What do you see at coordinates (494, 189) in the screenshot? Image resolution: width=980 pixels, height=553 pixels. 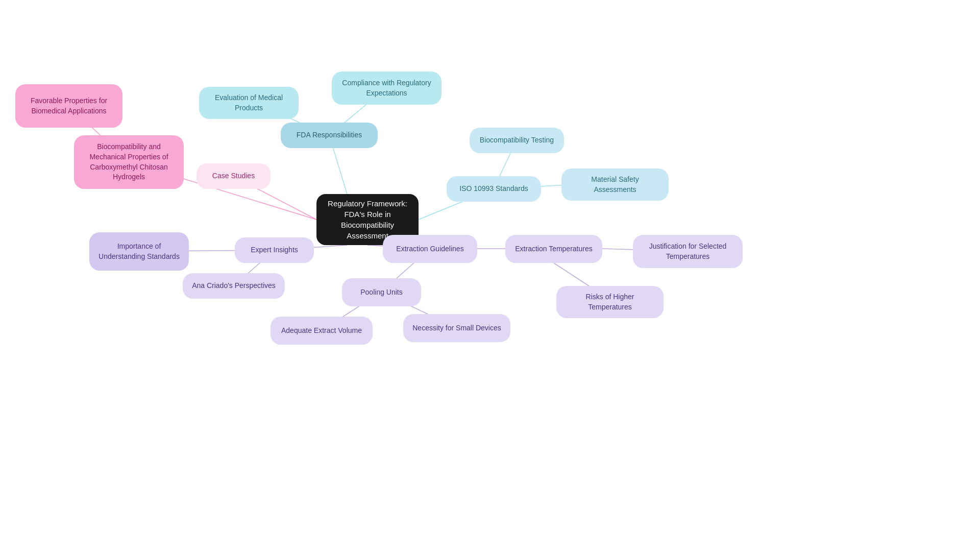 I see `node-iso: ISO 10993 Standards` at bounding box center [494, 189].